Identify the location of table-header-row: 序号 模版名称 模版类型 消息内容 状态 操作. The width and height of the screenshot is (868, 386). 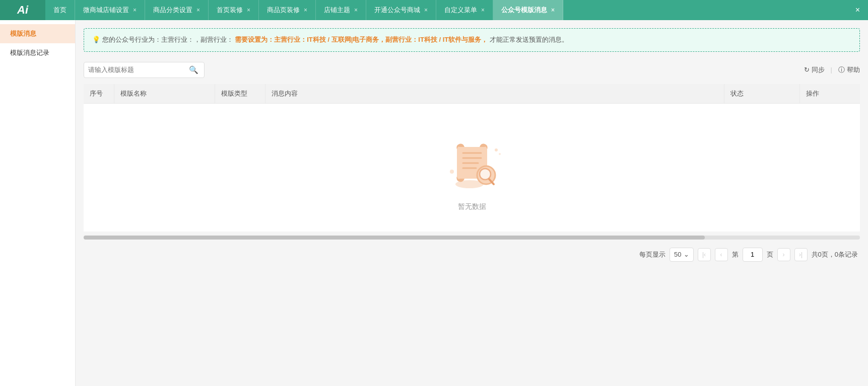
(472, 94).